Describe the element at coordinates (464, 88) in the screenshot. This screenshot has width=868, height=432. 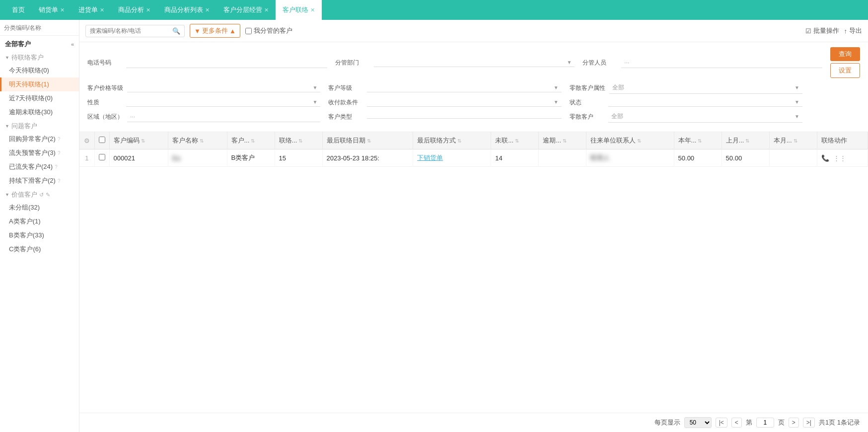
I see `customer-level-select: ▼` at that location.